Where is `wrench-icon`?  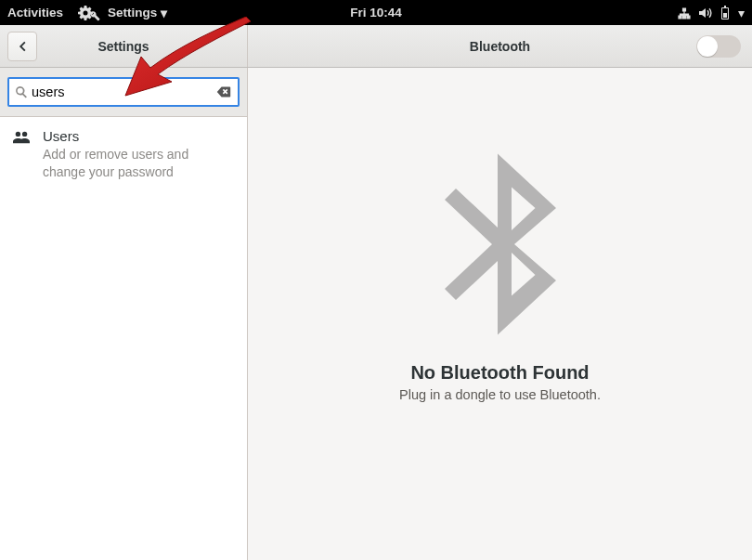
wrench-icon is located at coordinates (95, 16).